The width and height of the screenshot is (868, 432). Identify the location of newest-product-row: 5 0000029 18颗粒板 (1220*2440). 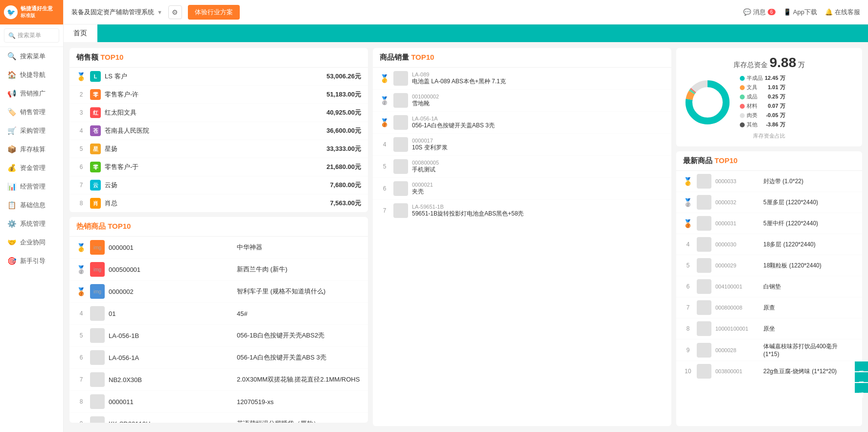
(769, 265).